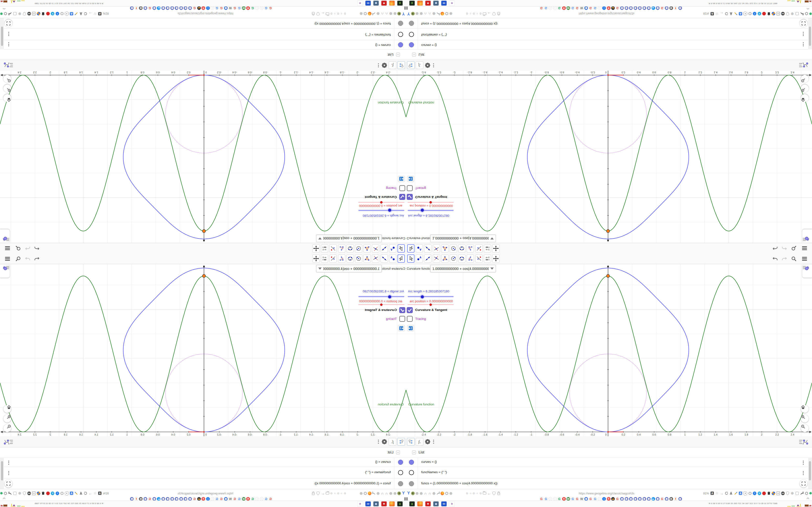 The width and height of the screenshot is (812, 507). Describe the element at coordinates (470, 493) in the screenshot. I see `radio-icon: ○` at that location.